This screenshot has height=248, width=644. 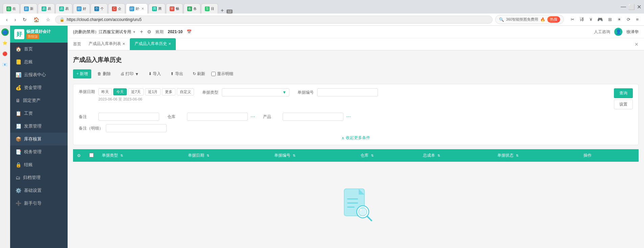 What do you see at coordinates (348, 92) in the screenshot?
I see `bill-no-input` at bounding box center [348, 92].